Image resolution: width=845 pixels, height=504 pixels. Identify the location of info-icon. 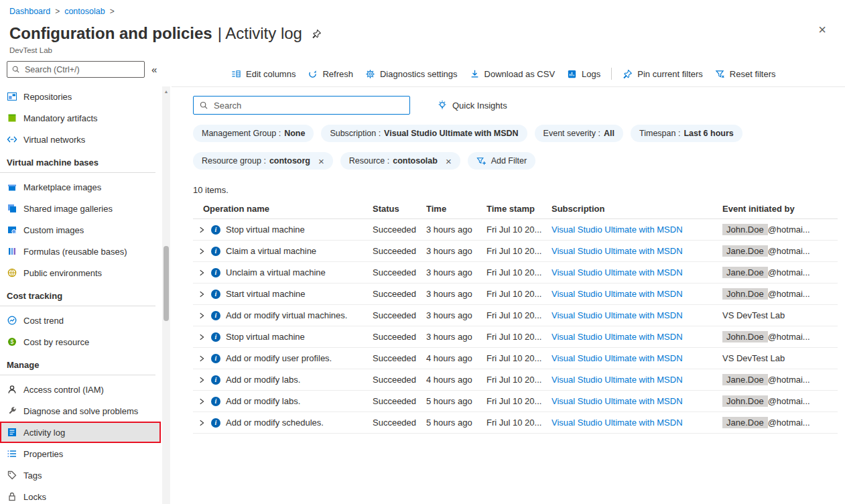
(216, 401).